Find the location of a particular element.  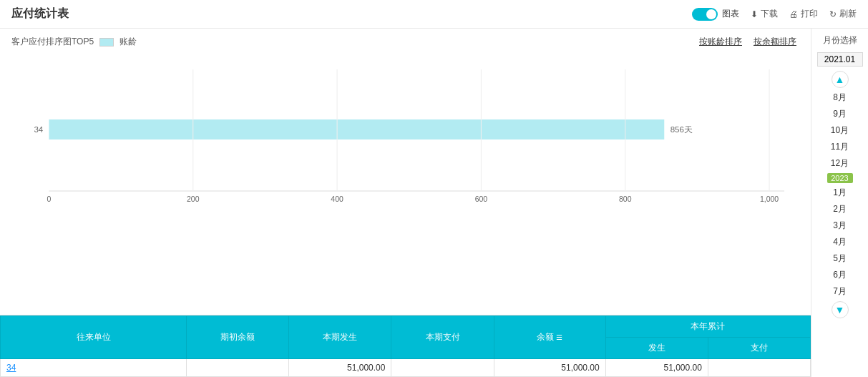

svg-text: 200 is located at coordinates (193, 199).